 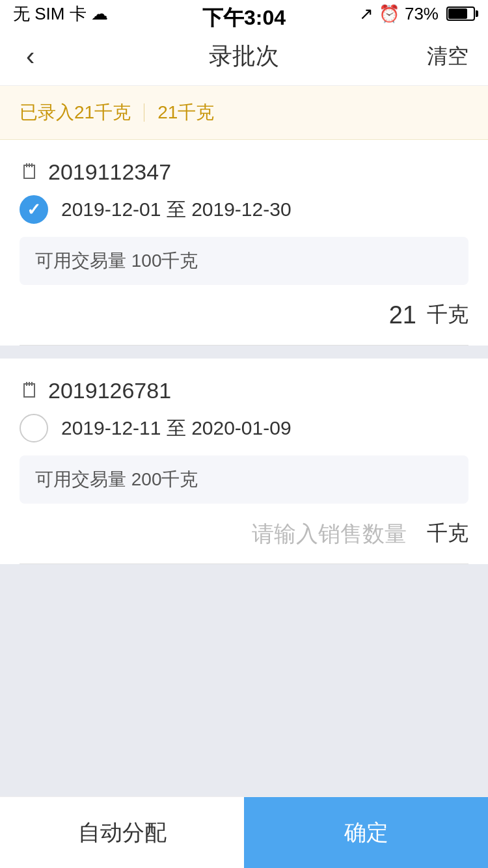 I want to click on nav-bar: ‹ 录批次 清空, so click(x=244, y=57).